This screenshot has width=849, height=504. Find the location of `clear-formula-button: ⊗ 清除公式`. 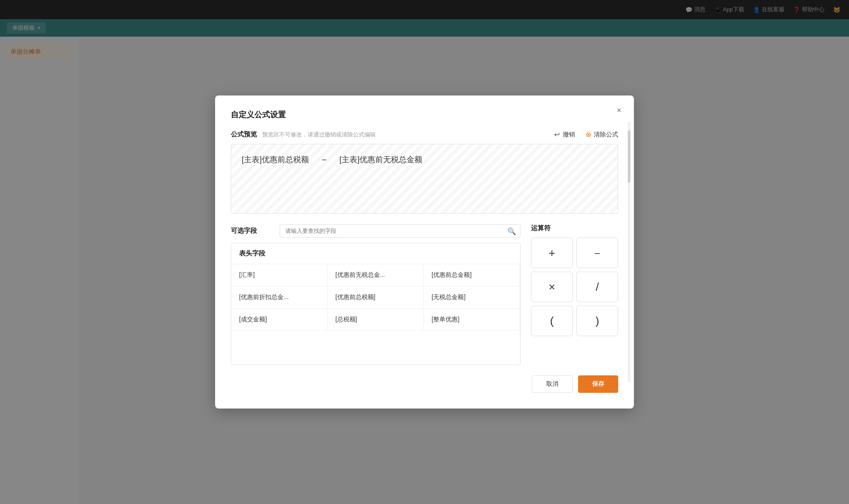

clear-formula-button: ⊗ 清除公式 is located at coordinates (602, 134).